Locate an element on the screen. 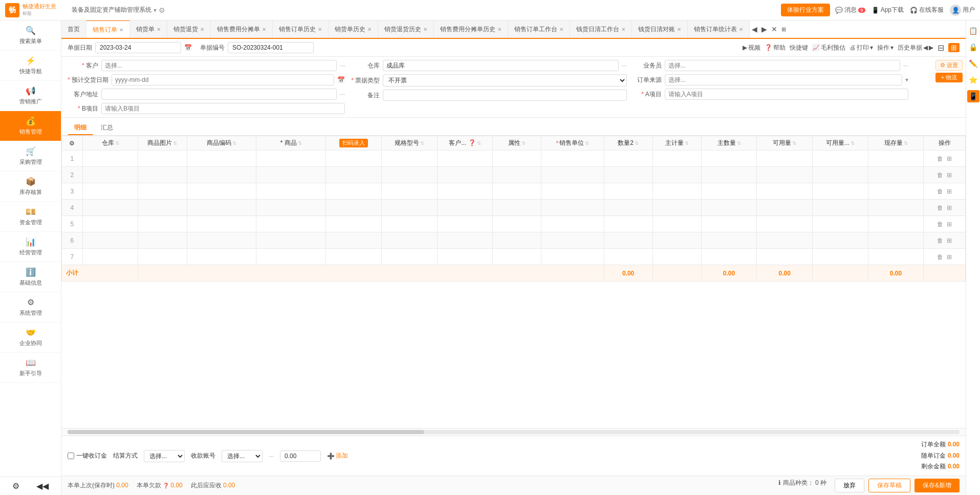 Image resolution: width=980 pixels, height=495 pixels. app-download-button: 📱 App下载 is located at coordinates (887, 10).